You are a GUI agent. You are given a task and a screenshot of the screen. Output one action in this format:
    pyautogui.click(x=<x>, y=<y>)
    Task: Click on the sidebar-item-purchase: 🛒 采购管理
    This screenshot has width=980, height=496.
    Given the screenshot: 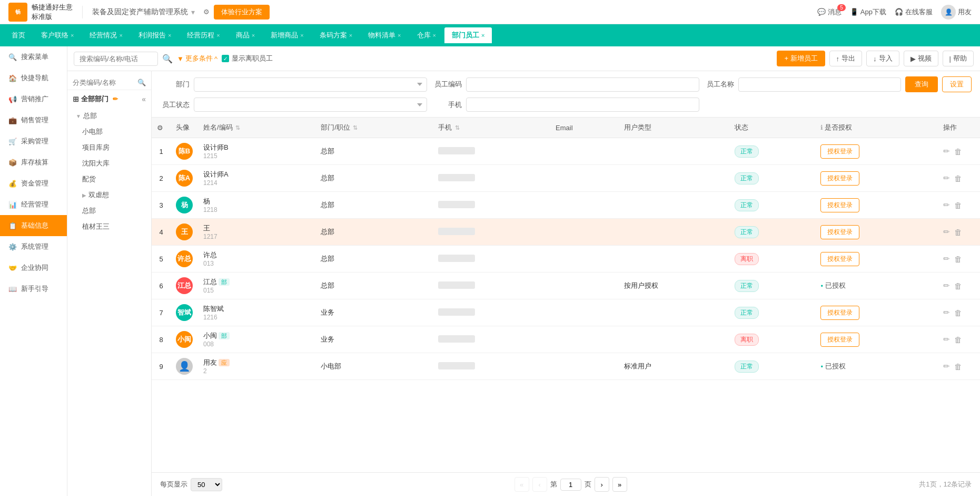 What is the action you would take?
    pyautogui.click(x=34, y=141)
    